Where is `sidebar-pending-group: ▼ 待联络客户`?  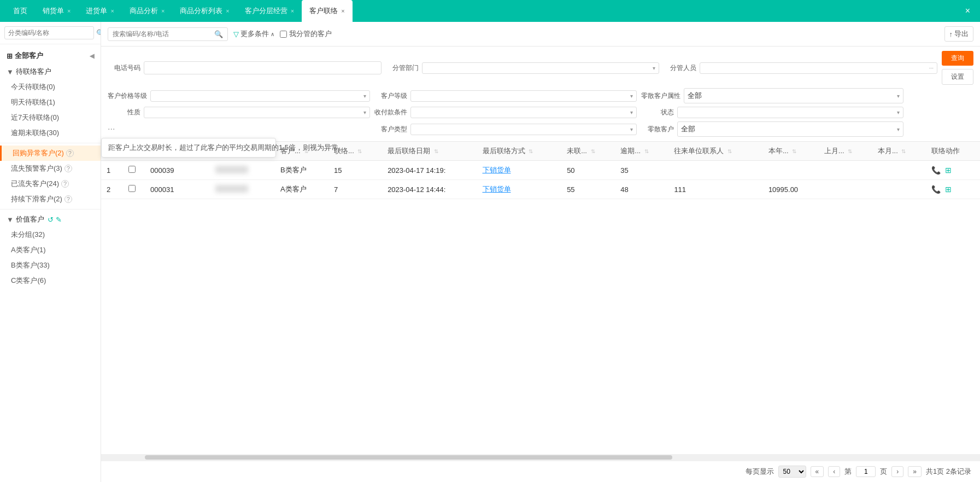
sidebar-pending-group: ▼ 待联络客户 is located at coordinates (50, 72).